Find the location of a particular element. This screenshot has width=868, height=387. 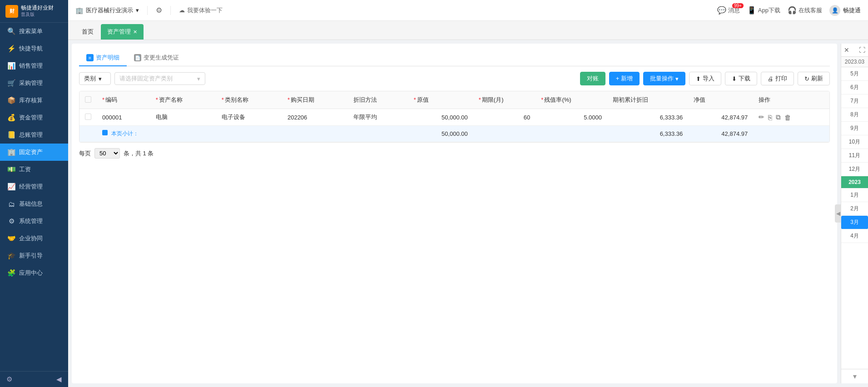

header-original-value: *原值 is located at coordinates (441, 100).